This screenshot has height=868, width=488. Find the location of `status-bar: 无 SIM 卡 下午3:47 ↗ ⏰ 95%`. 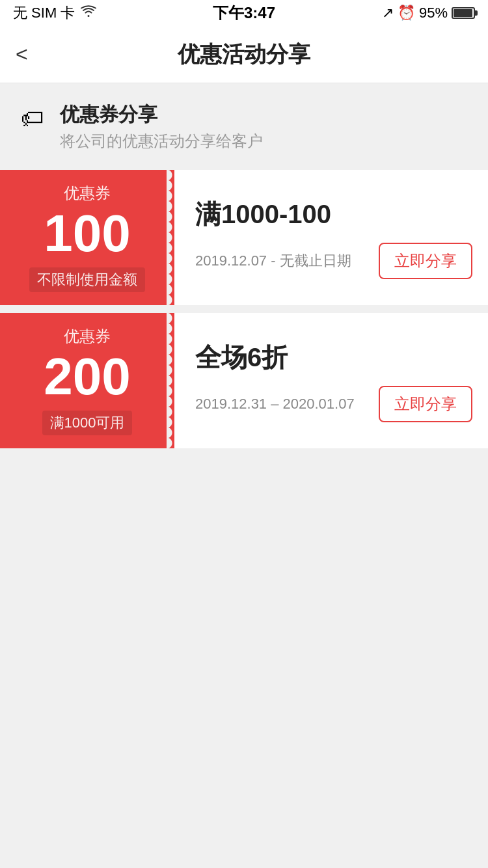

status-bar: 无 SIM 卡 下午3:47 ↗ ⏰ 95% is located at coordinates (244, 13).